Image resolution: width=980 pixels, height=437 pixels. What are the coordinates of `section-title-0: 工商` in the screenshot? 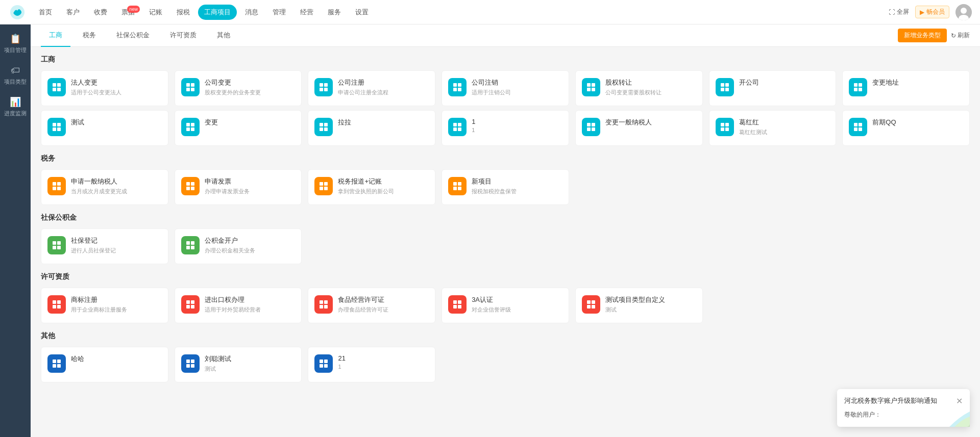 It's located at (505, 60).